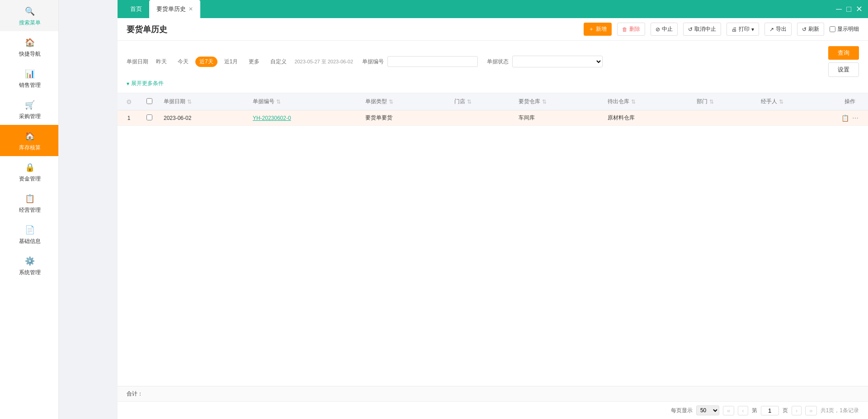  What do you see at coordinates (29, 172) in the screenshot?
I see `sidebar-item-finance: 🔒 资金管理` at bounding box center [29, 172].